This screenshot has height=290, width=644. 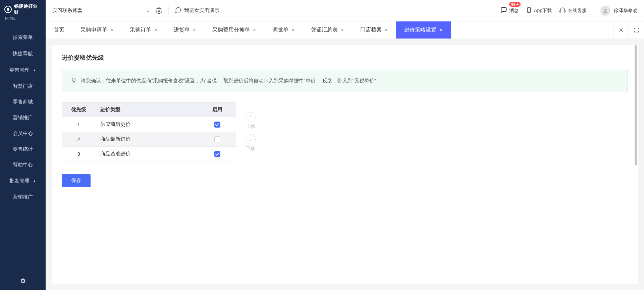 I want to click on sidebar-item-member-center: 会员中心, so click(x=23, y=133).